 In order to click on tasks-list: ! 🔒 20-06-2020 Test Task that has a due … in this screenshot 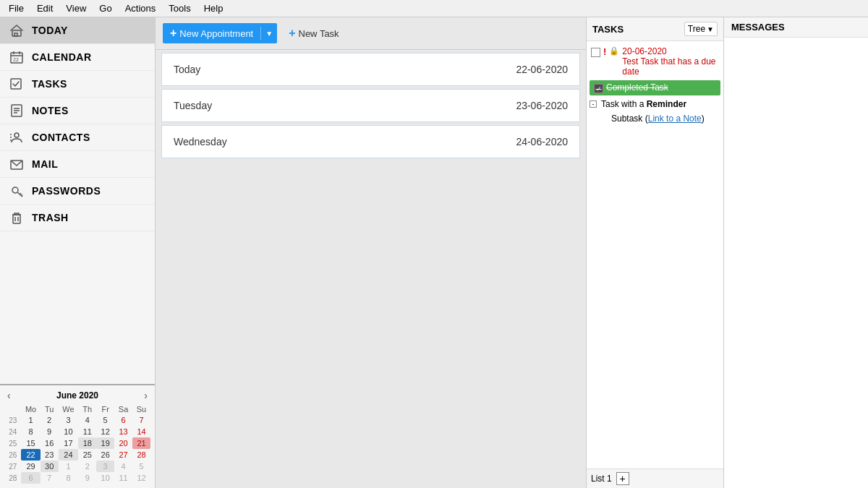, I will do `click(655, 254)`.